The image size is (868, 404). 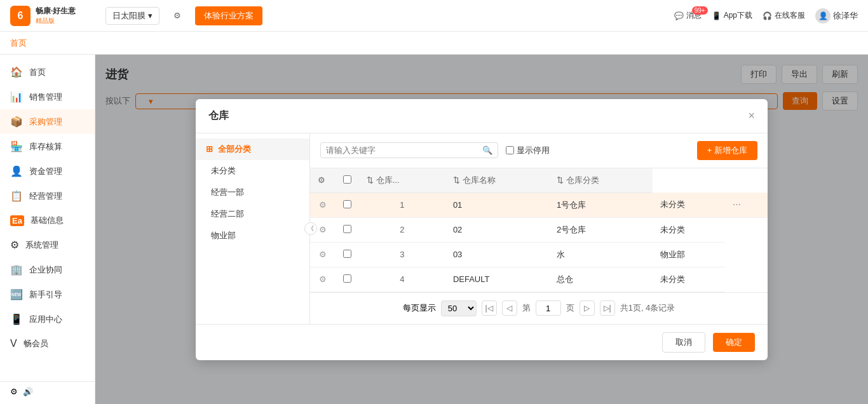 What do you see at coordinates (47, 196) in the screenshot?
I see `sidebar-item-operations: 📋 经营管理` at bounding box center [47, 196].